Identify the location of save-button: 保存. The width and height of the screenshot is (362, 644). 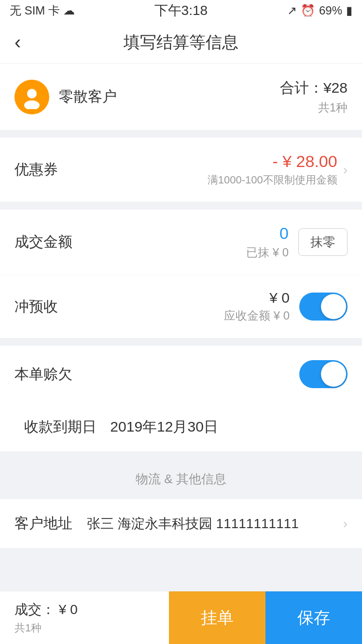
(314, 618).